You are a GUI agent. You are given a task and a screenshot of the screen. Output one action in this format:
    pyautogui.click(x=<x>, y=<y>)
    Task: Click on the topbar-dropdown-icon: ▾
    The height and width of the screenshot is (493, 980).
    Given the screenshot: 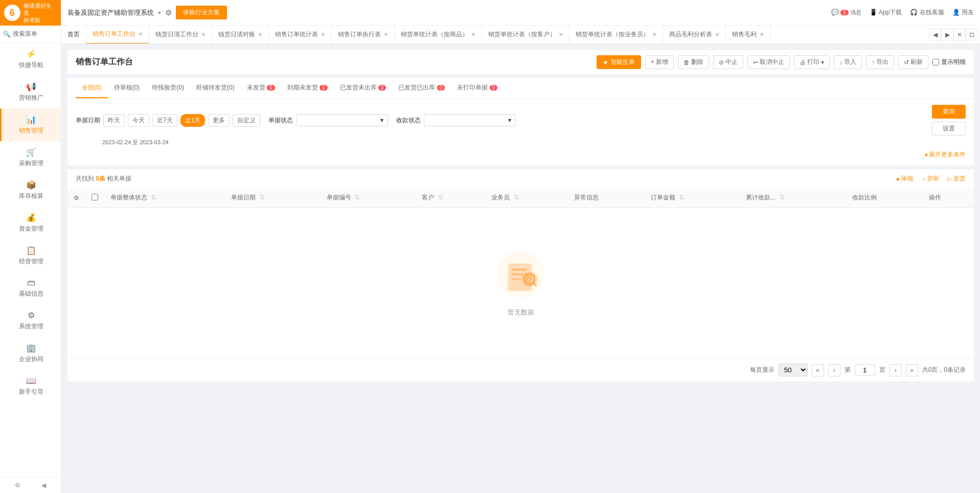 What is the action you would take?
    pyautogui.click(x=159, y=13)
    